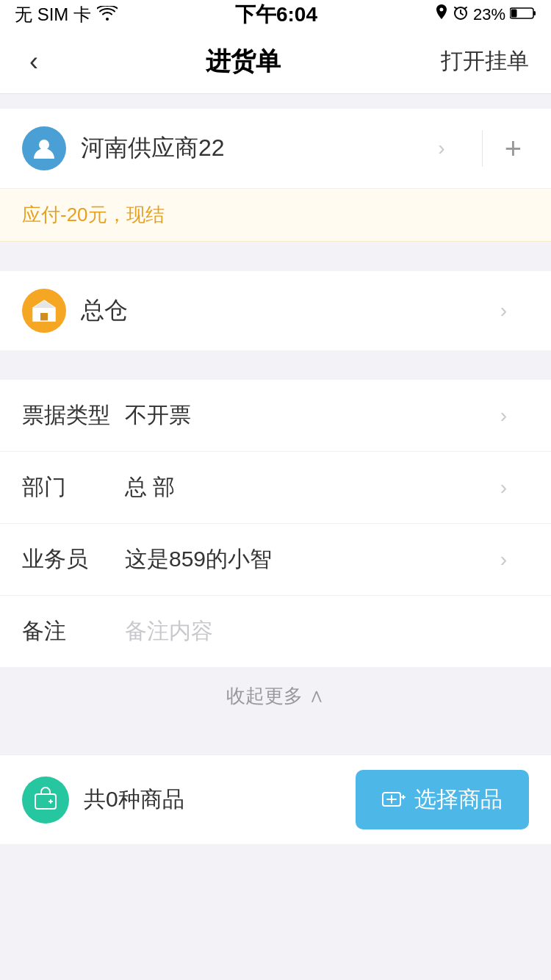  Describe the element at coordinates (66, 15) in the screenshot. I see `status-left: 无 SIM 卡` at that location.